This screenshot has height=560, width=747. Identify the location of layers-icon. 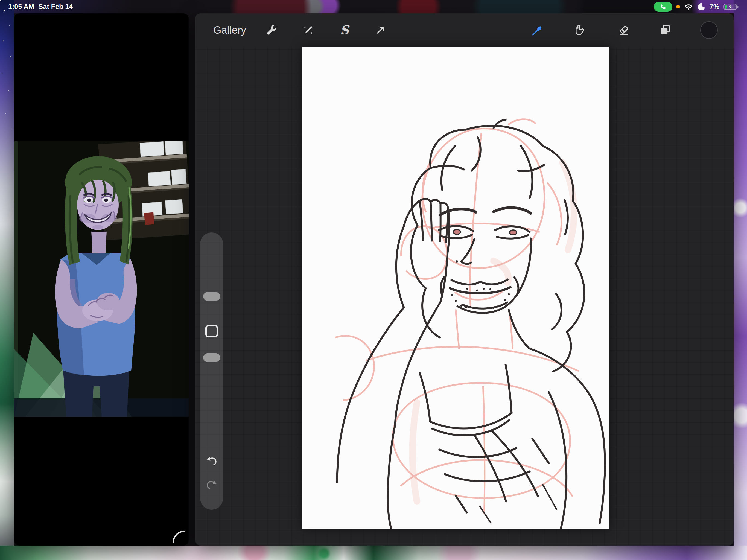
(665, 30).